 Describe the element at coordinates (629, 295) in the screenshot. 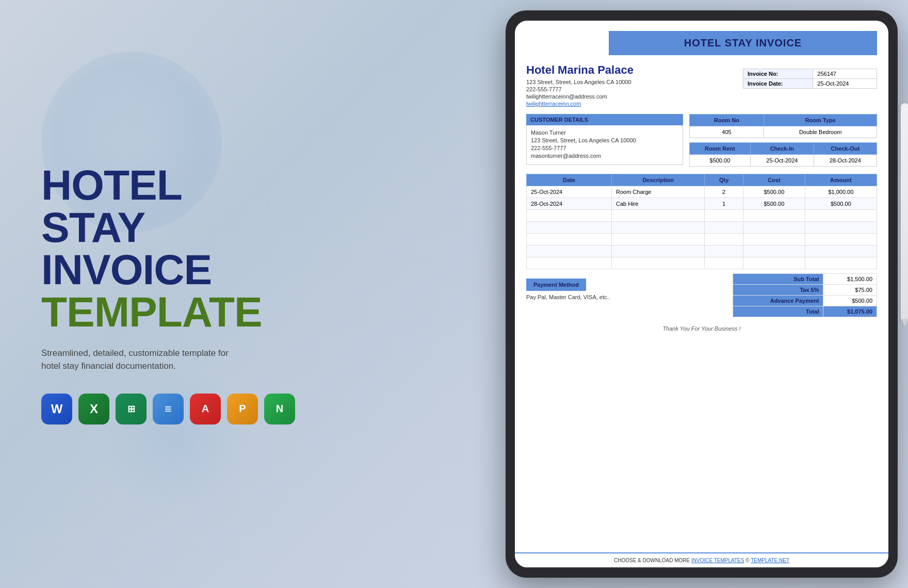

I see `payment-section: Payment Method Pay Pal, Master Card, VIS…` at that location.